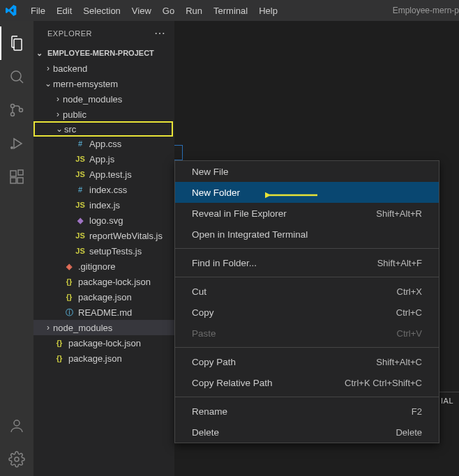 The width and height of the screenshot is (459, 476). What do you see at coordinates (80, 190) in the screenshot?
I see `file-type-icon: #` at bounding box center [80, 190].